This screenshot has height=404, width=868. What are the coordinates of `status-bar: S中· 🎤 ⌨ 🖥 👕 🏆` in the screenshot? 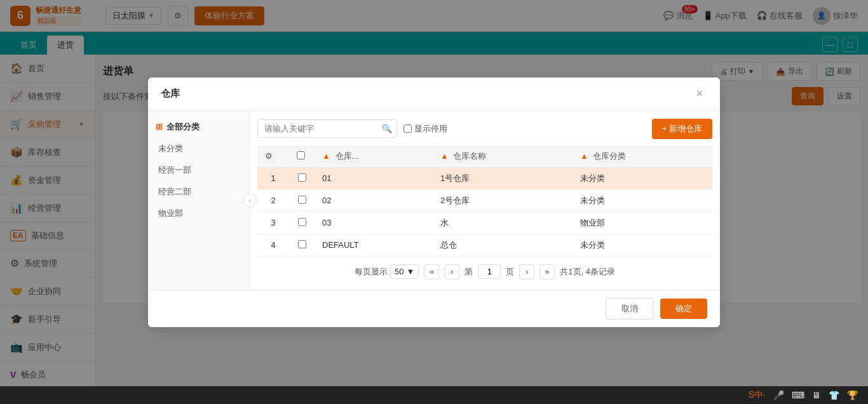 It's located at (434, 395).